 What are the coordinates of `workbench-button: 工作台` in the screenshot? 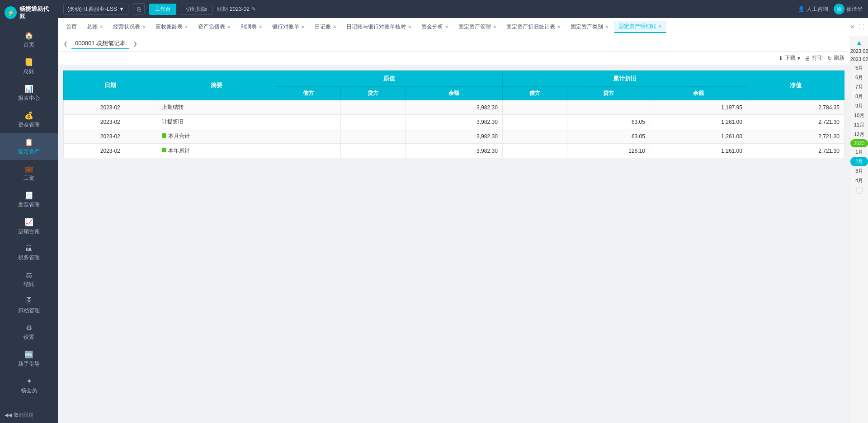 It's located at (163, 9).